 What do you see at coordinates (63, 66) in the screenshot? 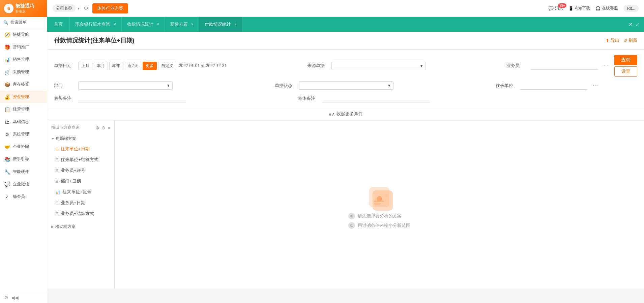
I see `bill-date-label: 单据日期` at bounding box center [63, 66].